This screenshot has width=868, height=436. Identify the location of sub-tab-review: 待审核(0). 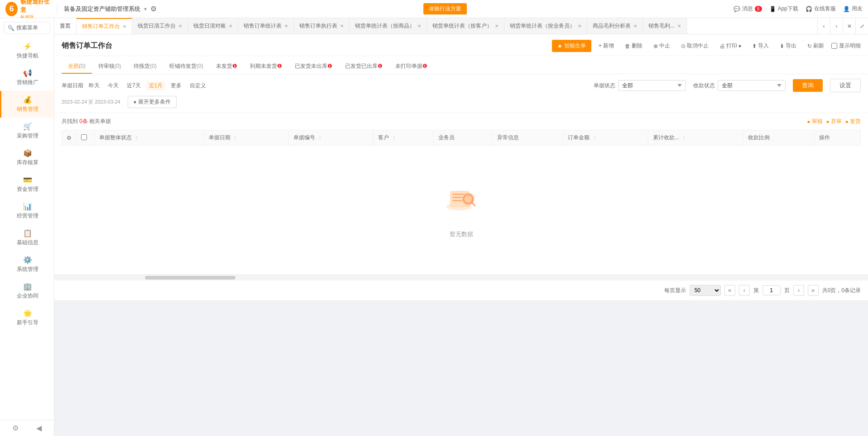
(110, 67).